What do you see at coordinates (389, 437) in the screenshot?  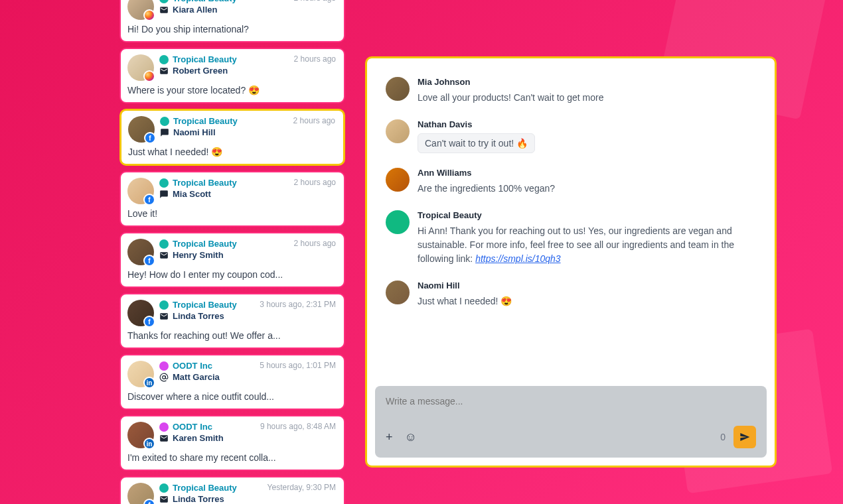 I see `plus-icon: +` at bounding box center [389, 437].